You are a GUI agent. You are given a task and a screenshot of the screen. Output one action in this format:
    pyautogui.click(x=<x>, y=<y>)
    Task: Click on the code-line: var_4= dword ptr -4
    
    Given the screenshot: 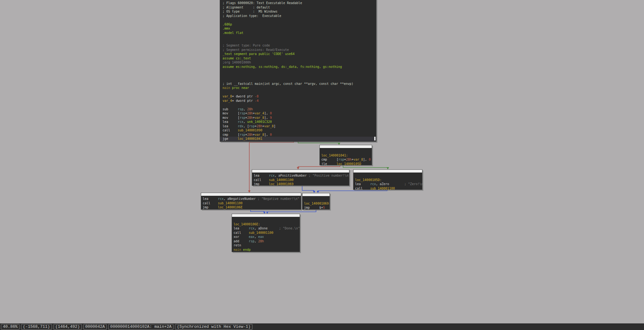 What is the action you would take?
    pyautogui.click(x=298, y=101)
    